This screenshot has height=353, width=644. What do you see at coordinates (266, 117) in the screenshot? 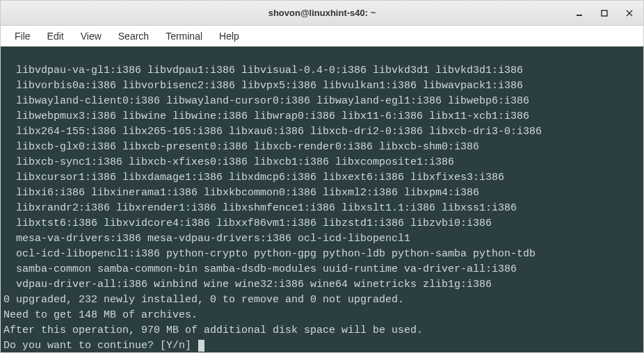
I see `terminal-line: libwebpmux3:i386 libwine libwine:i386 li…` at bounding box center [266, 117].